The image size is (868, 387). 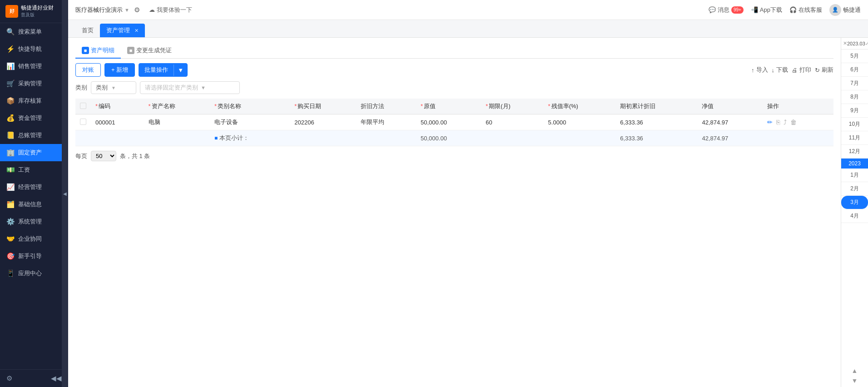 I want to click on message-badge: 99+, so click(x=738, y=10).